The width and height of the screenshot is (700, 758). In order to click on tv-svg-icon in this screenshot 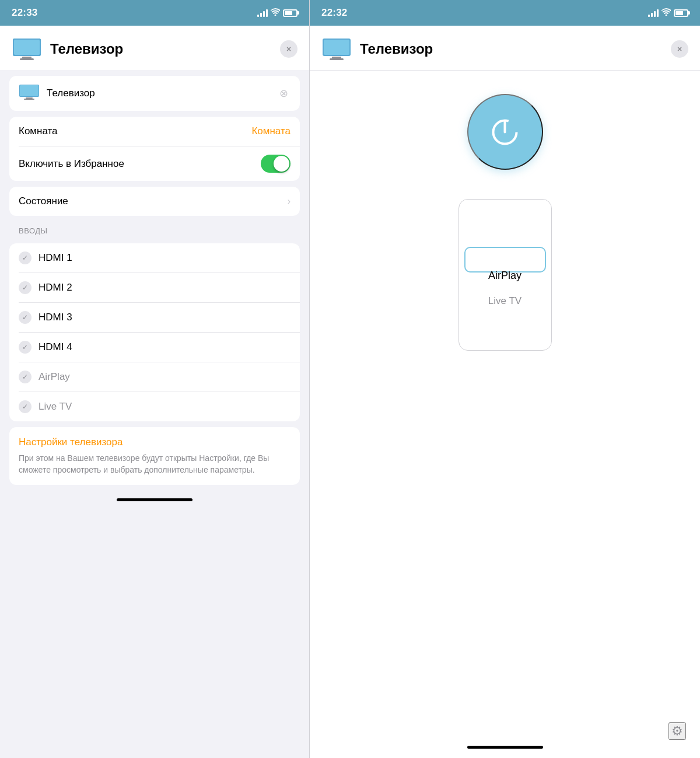, I will do `click(27, 49)`.